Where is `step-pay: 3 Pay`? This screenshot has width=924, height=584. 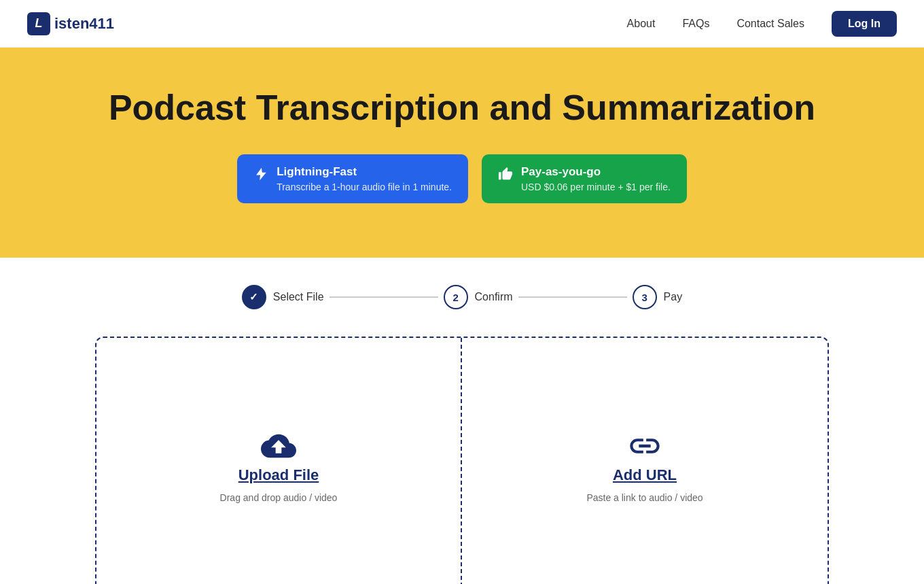 step-pay: 3 Pay is located at coordinates (658, 297).